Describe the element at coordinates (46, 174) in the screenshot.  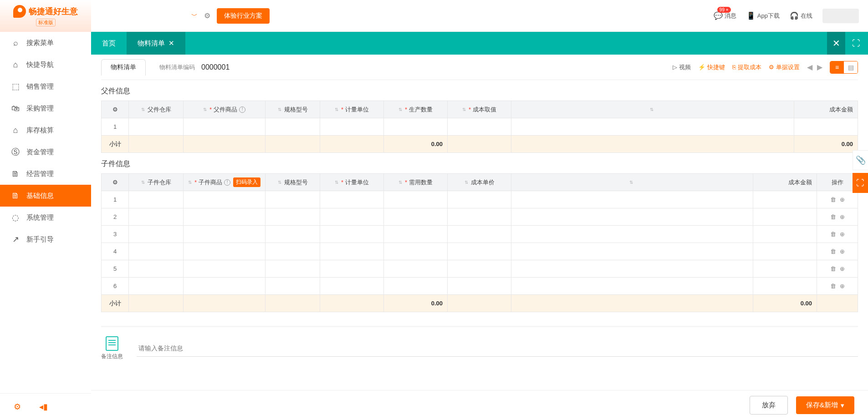
I see `sidebar-item-operation: 🗎经营管理` at that location.